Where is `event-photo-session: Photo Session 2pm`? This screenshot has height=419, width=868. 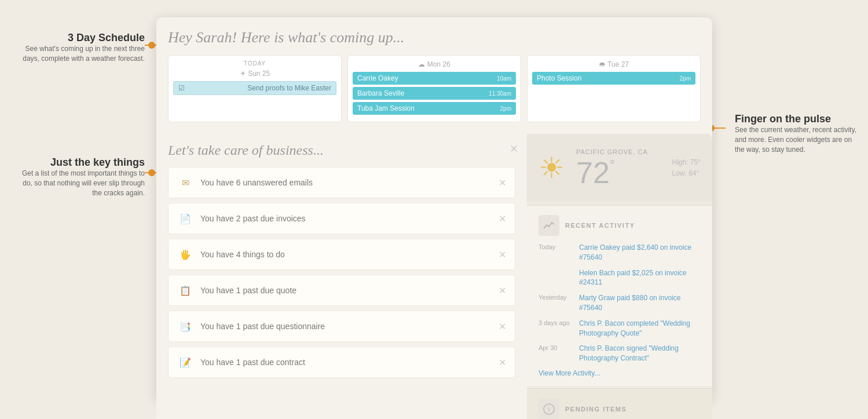
event-photo-session: Photo Session 2pm is located at coordinates (614, 78).